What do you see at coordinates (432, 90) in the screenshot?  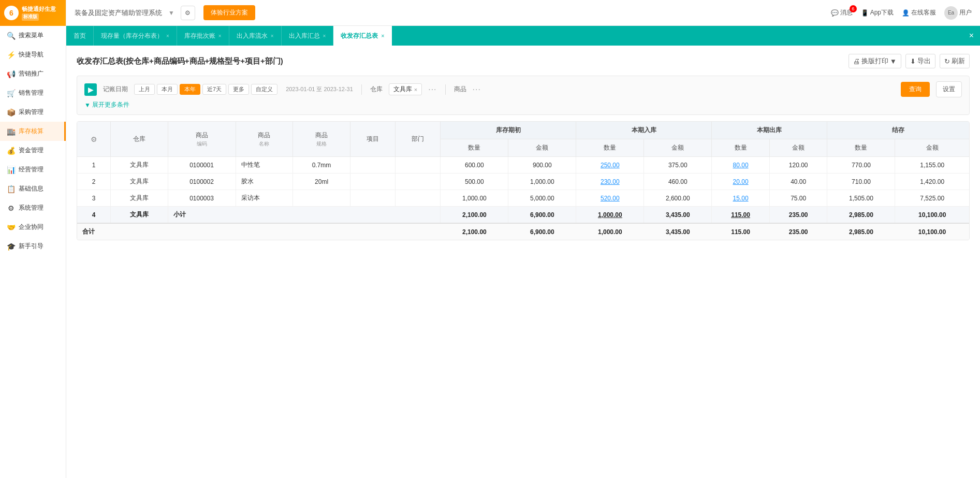 I see `warehouse-more: ···` at bounding box center [432, 90].